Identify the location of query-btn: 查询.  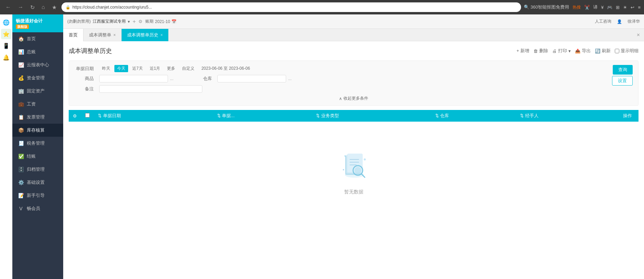
(623, 70).